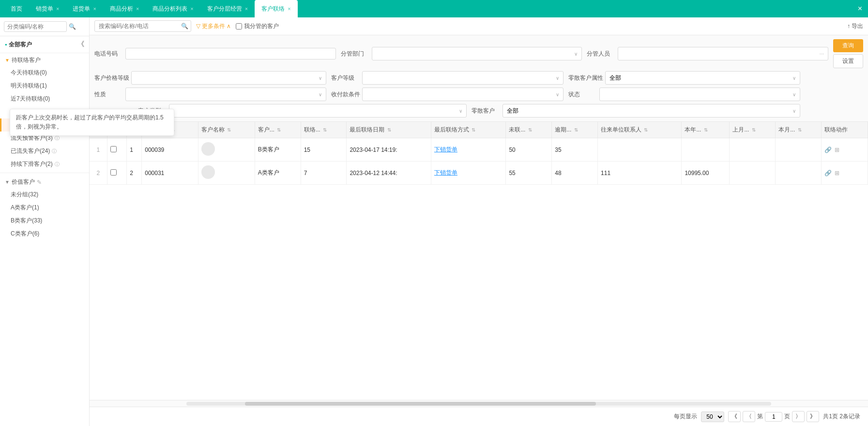  What do you see at coordinates (143, 26) in the screenshot?
I see `search-input` at bounding box center [143, 26].